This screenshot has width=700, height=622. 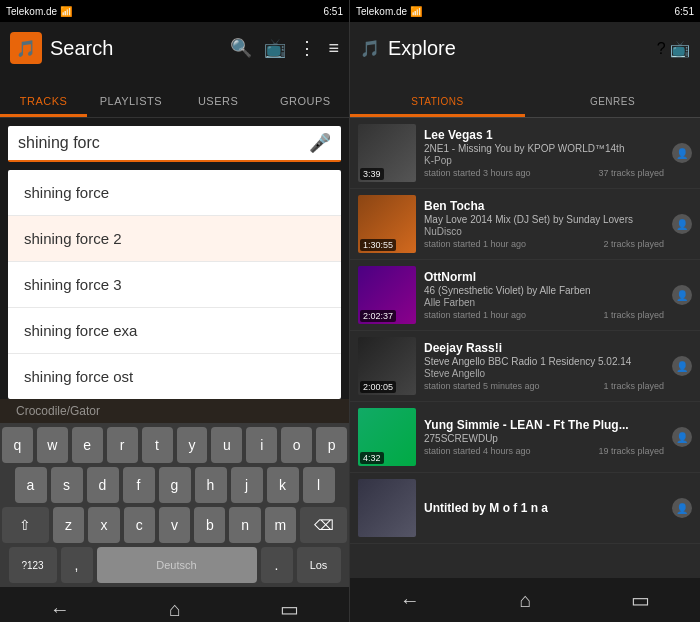 I want to click on key-v: v, so click(x=174, y=525).